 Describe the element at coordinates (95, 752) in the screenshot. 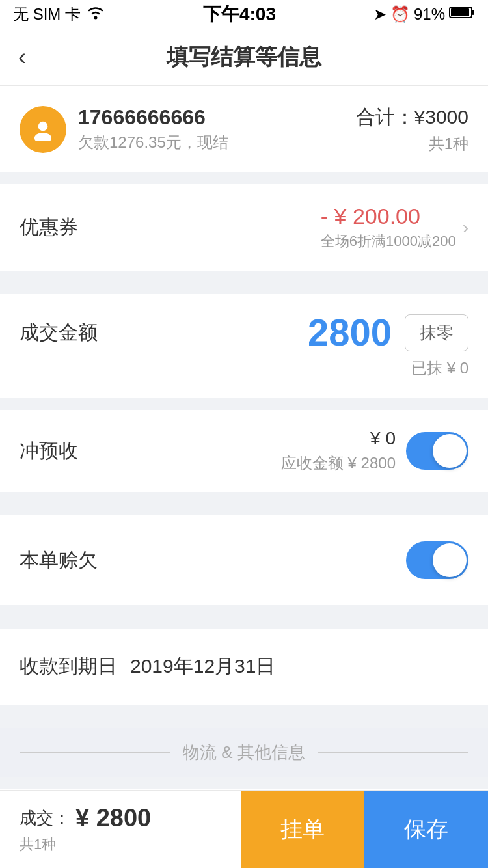

I see `divider-line-left` at that location.